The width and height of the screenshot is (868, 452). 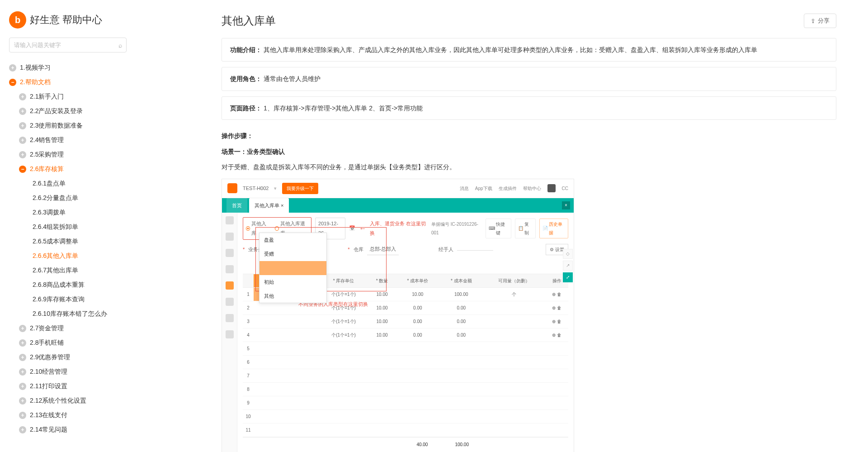 I want to click on ss-right-icons: ◇ ↗ ⤢, so click(x=568, y=266).